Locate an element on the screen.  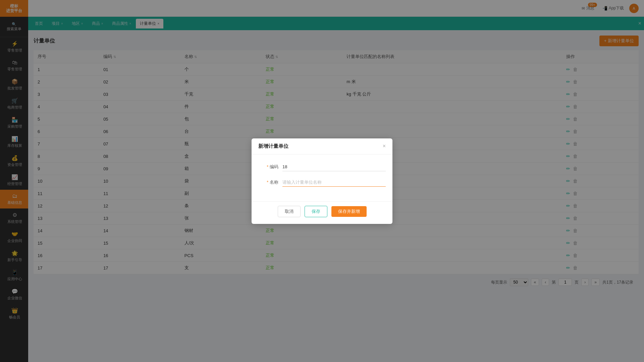
save-button: 保存 is located at coordinates (316, 212).